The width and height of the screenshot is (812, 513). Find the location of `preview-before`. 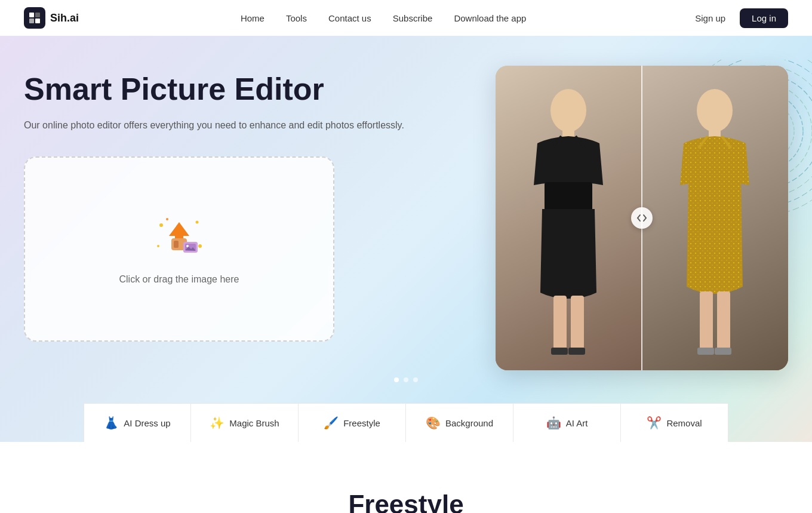

preview-before is located at coordinates (568, 218).